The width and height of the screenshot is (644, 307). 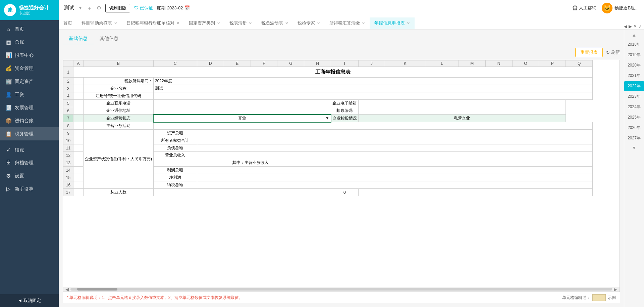 What do you see at coordinates (175, 141) in the screenshot?
I see `cell-10-c: 所有者权益合计` at bounding box center [175, 141].